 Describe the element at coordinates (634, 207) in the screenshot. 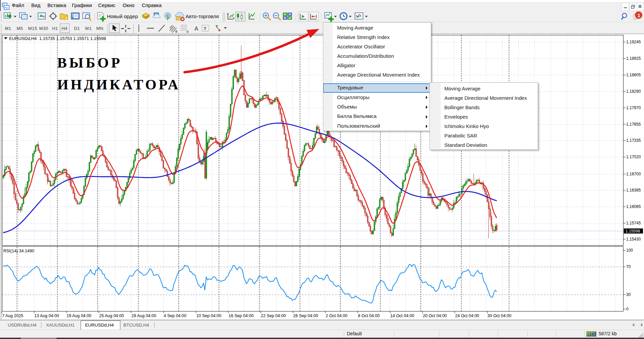

I see `svg-text: 1.16065` at that location.